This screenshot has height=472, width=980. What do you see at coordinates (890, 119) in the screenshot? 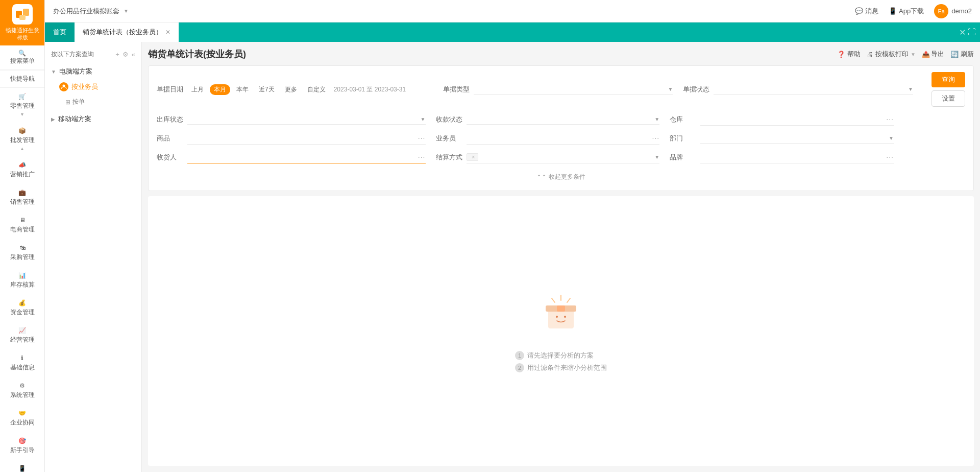
I see `warehouse-dots-icon: ···` at bounding box center [890, 119].